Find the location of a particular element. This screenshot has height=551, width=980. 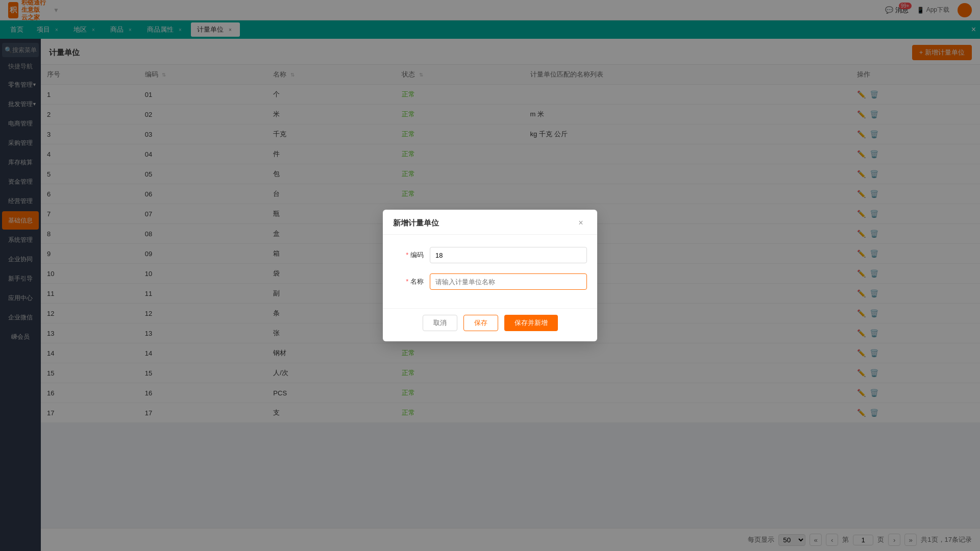

required-star: * is located at coordinates (407, 255).